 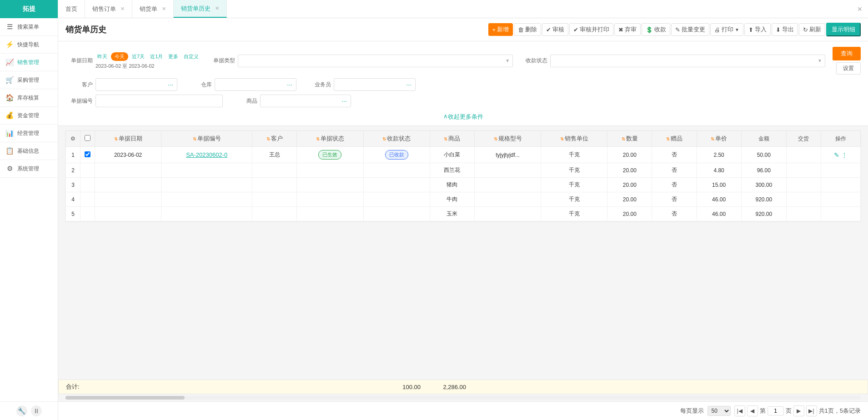 I want to click on sidebar-item-fund-mgmt: 💰 资金管理, so click(x=29, y=115).